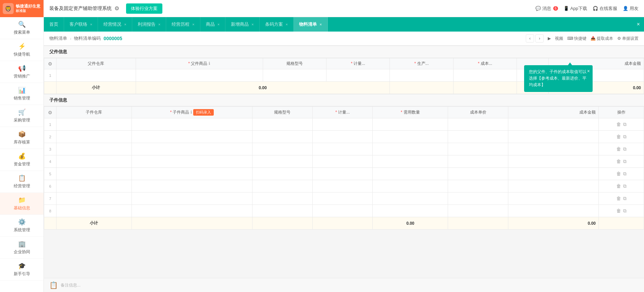 This screenshot has height=292, width=644. I want to click on sidebar-item-guide: 🎓 新手引导, so click(22, 270).